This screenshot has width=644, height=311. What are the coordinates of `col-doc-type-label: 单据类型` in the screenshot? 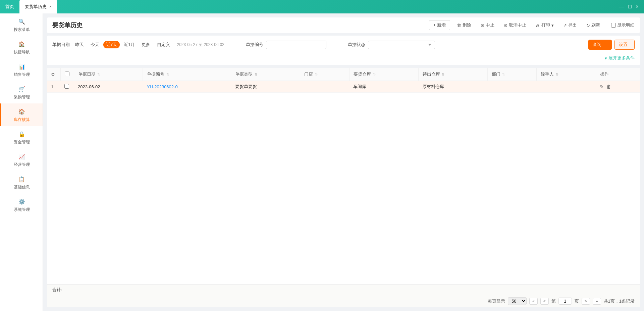 It's located at (244, 74).